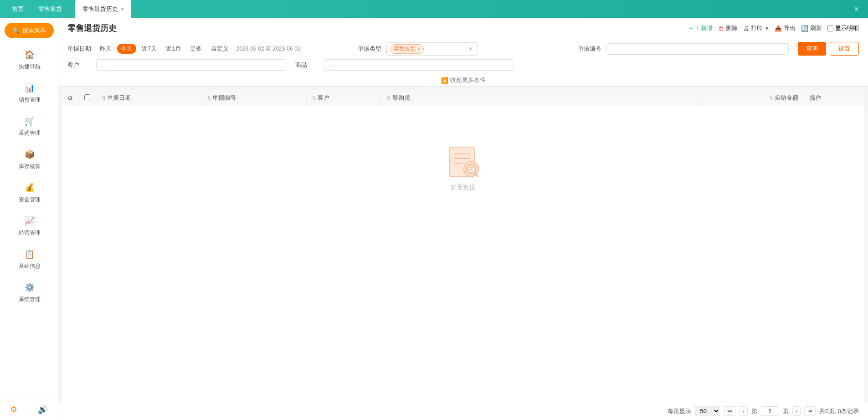  What do you see at coordinates (812, 28) in the screenshot?
I see `refresh-button: 🔄 刷新` at bounding box center [812, 28].